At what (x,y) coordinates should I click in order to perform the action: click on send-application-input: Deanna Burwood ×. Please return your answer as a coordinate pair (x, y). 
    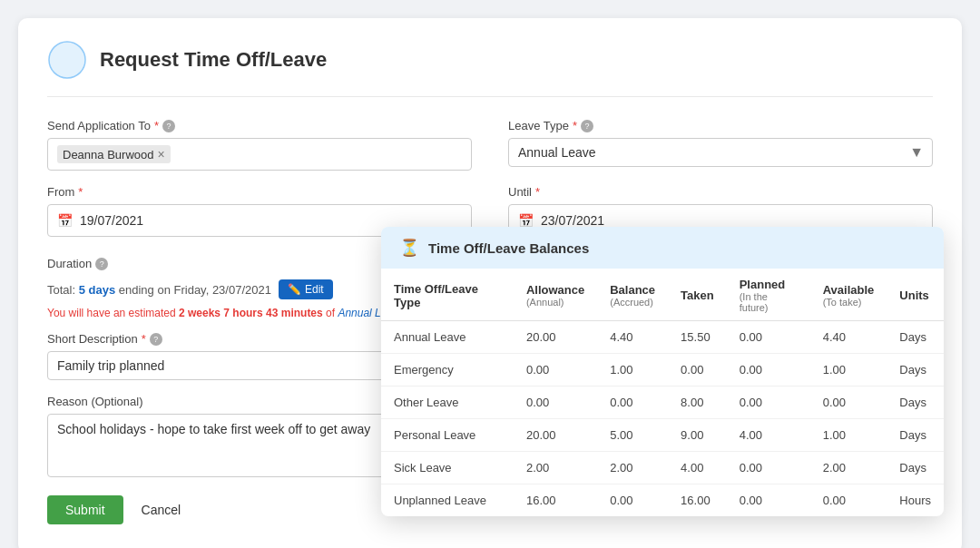
    Looking at the image, I should click on (260, 154).